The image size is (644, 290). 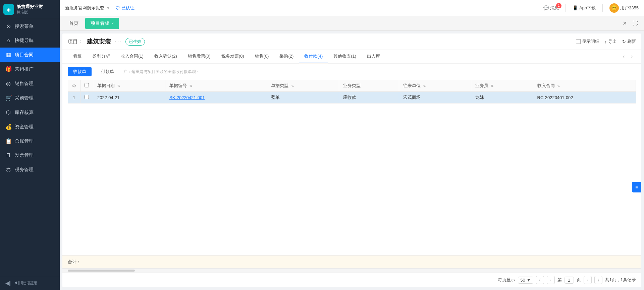 What do you see at coordinates (101, 271) in the screenshot?
I see `scroll-thumb` at bounding box center [101, 271].